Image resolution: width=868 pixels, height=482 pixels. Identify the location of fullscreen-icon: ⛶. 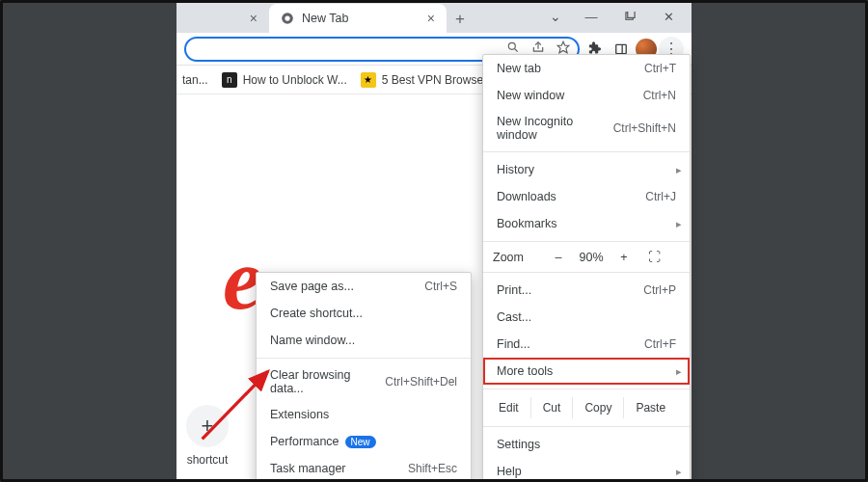
(654, 256).